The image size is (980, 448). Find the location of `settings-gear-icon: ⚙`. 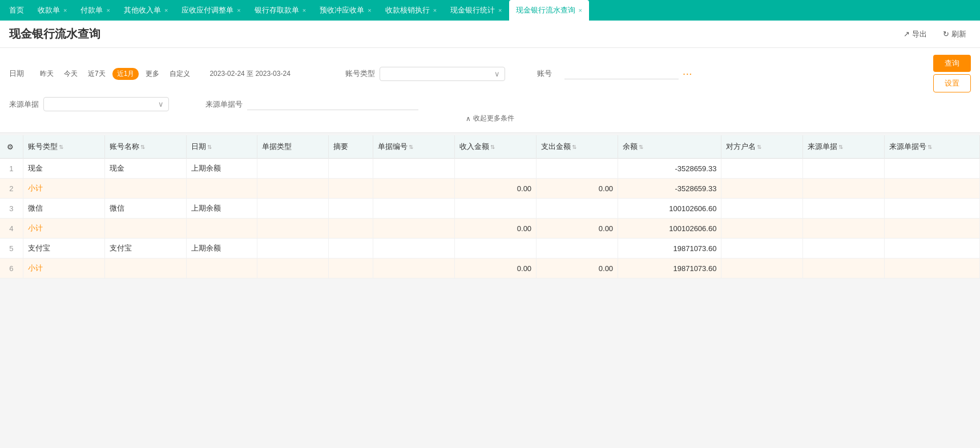

settings-gear-icon: ⚙ is located at coordinates (10, 147).